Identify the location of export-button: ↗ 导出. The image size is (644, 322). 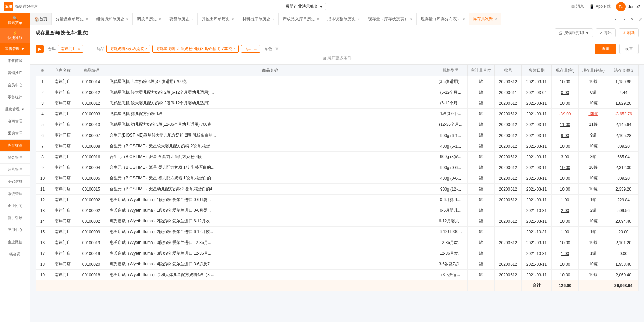
(606, 33).